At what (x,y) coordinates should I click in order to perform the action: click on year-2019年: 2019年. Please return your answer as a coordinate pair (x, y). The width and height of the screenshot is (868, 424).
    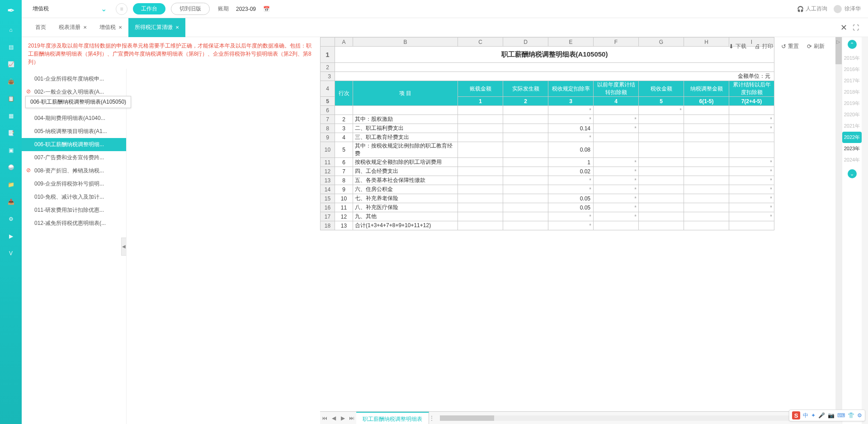
    Looking at the image, I should click on (852, 103).